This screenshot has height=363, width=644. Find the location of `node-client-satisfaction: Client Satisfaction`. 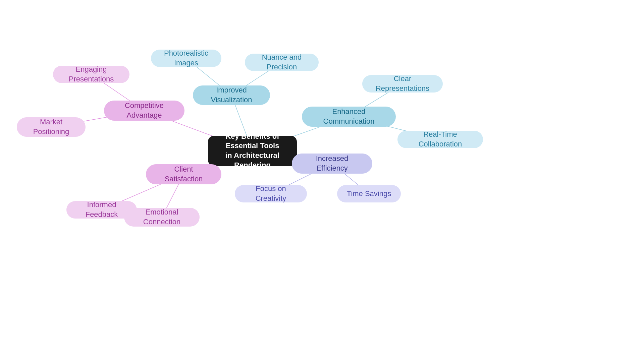

node-client-satisfaction: Client Satisfaction is located at coordinates (184, 174).